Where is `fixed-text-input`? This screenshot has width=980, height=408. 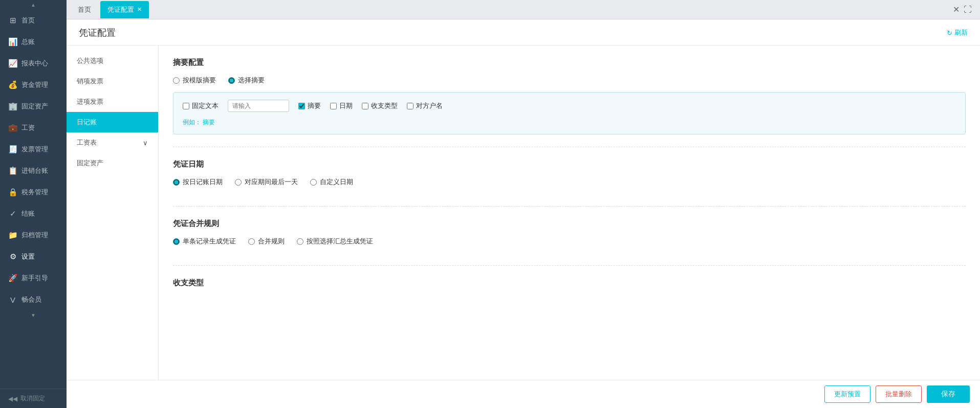
fixed-text-input is located at coordinates (186, 106).